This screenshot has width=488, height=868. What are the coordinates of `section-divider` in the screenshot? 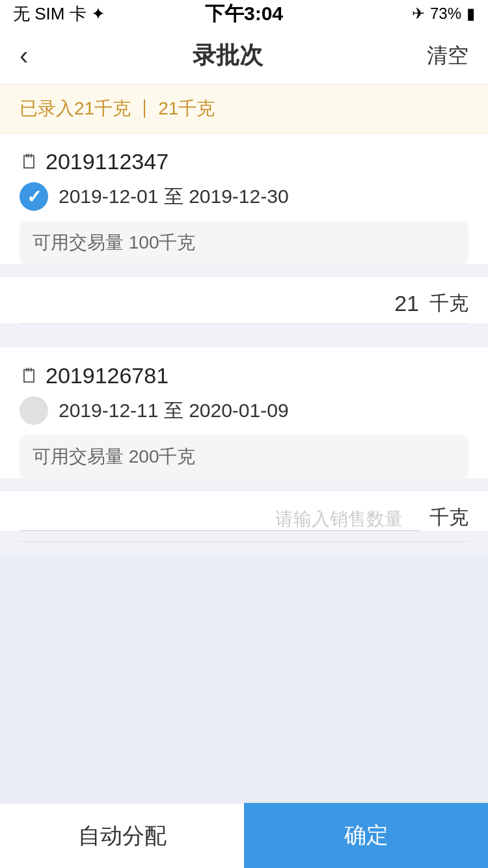 It's located at (244, 342).